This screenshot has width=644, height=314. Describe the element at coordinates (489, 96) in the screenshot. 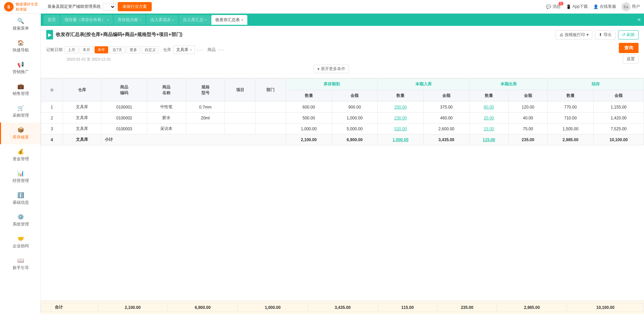

I see `col-out-qty: 数量` at that location.